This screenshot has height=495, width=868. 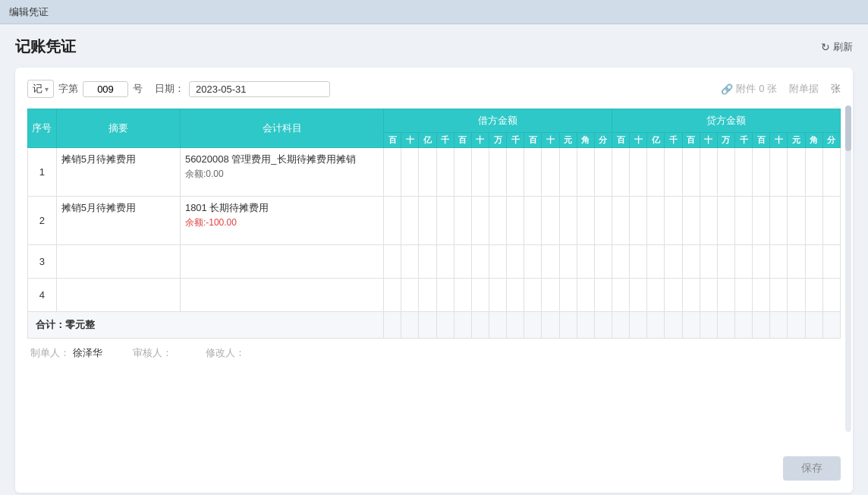 I want to click on scrollbar-thumb, so click(x=848, y=128).